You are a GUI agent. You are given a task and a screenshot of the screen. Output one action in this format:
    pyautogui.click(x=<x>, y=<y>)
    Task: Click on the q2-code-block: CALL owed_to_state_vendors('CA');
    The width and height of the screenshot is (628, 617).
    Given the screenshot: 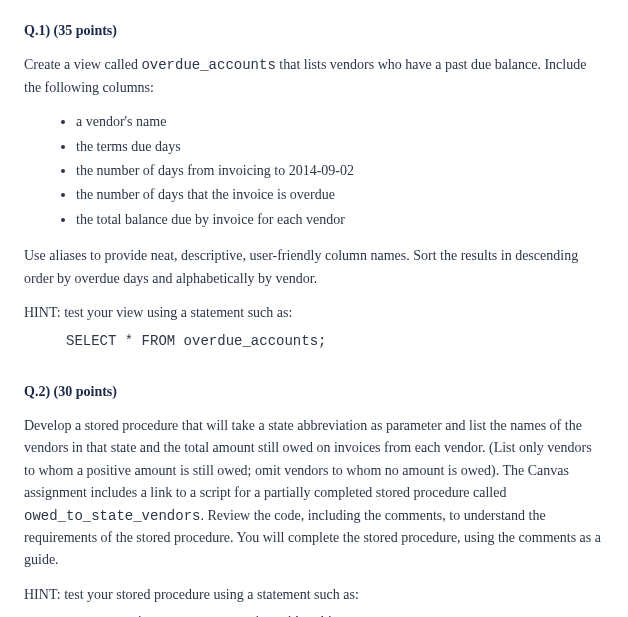 What is the action you would take?
    pyautogui.click(x=314, y=614)
    